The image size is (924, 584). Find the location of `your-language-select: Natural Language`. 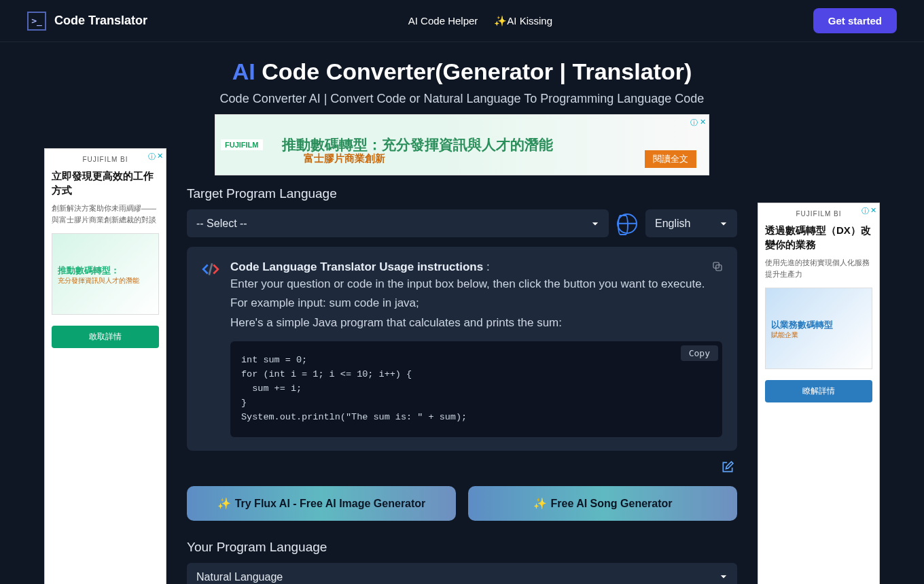

your-language-select: Natural Language is located at coordinates (462, 574).